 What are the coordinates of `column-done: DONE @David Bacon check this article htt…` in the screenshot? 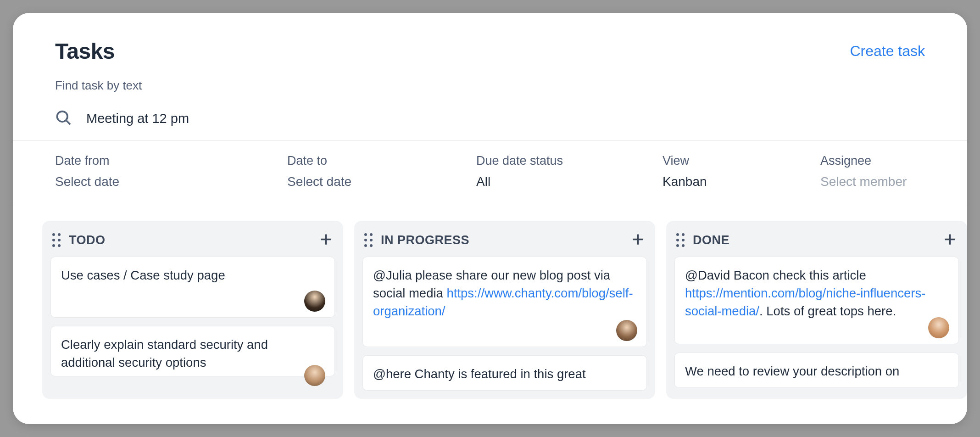 It's located at (817, 310).